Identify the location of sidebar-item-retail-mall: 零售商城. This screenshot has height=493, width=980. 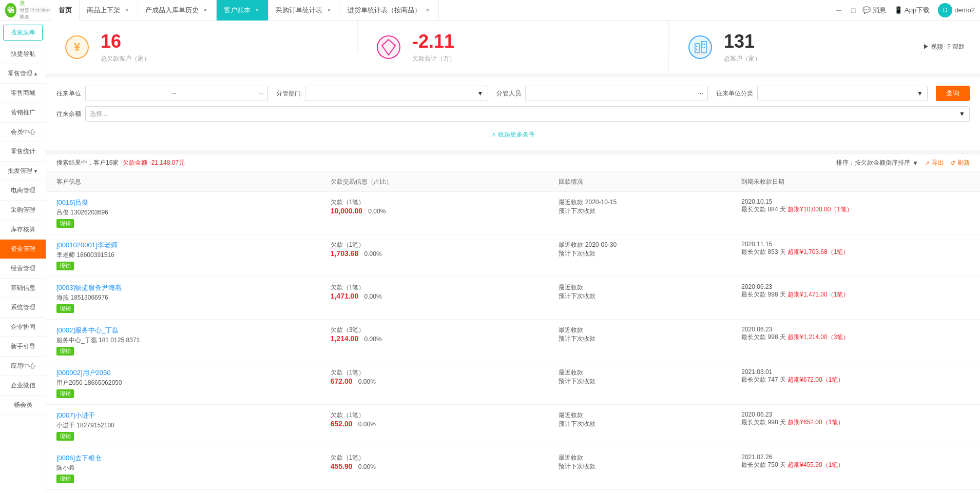
(23, 93).